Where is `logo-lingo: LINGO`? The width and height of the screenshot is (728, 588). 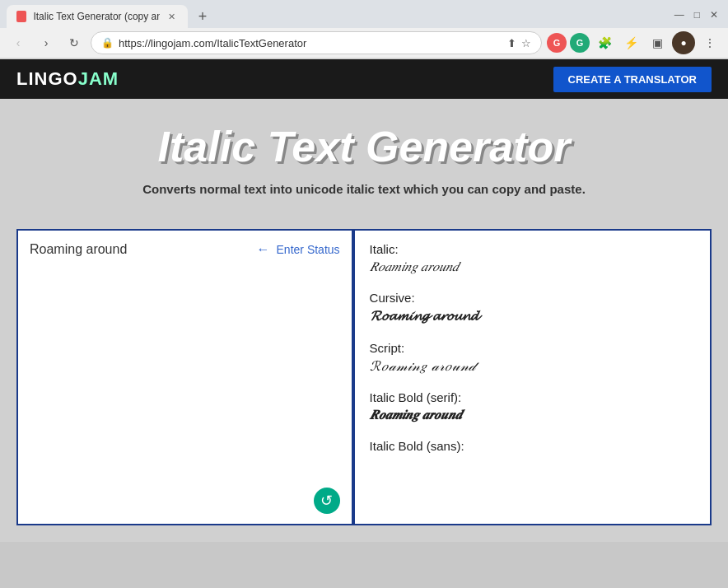 logo-lingo: LINGO is located at coordinates (48, 79).